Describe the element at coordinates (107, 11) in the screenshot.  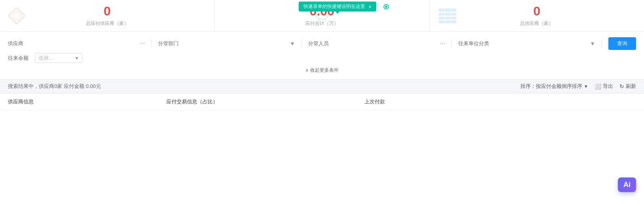
I see `stat-payable-suppliers-value: 0` at that location.